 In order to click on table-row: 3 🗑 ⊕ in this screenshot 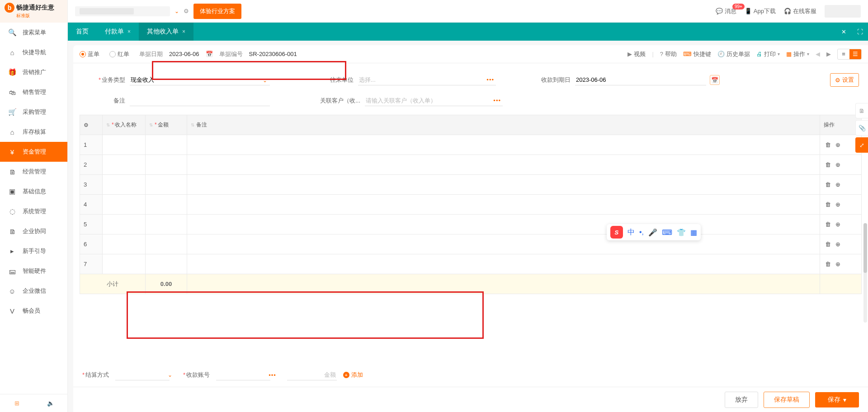, I will do `click(471, 185)`.